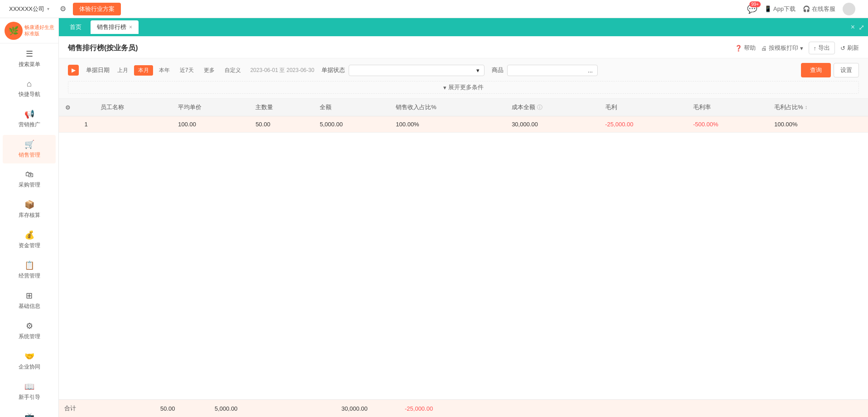 This screenshot has height=417, width=868. What do you see at coordinates (464, 125) in the screenshot?
I see `table-row: 1 100.00 50.00 5,000.00 100.00% 30,000.0…` at bounding box center [464, 125].